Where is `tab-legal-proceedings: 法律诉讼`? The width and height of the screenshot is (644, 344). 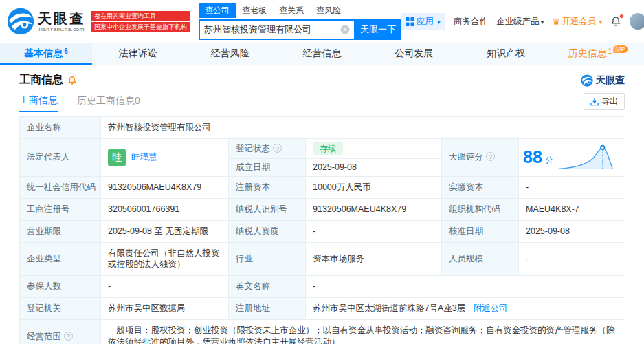 tab-legal-proceedings: 法律诉讼 is located at coordinates (138, 54).